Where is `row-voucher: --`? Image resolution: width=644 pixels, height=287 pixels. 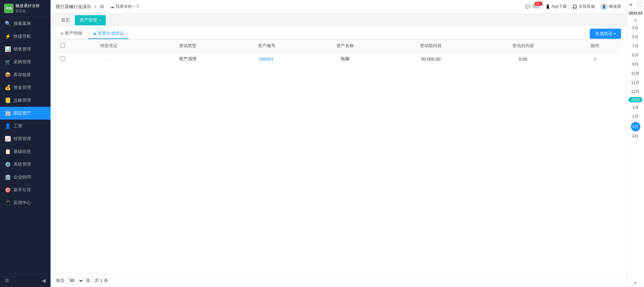 row-voucher: -- is located at coordinates (109, 59).